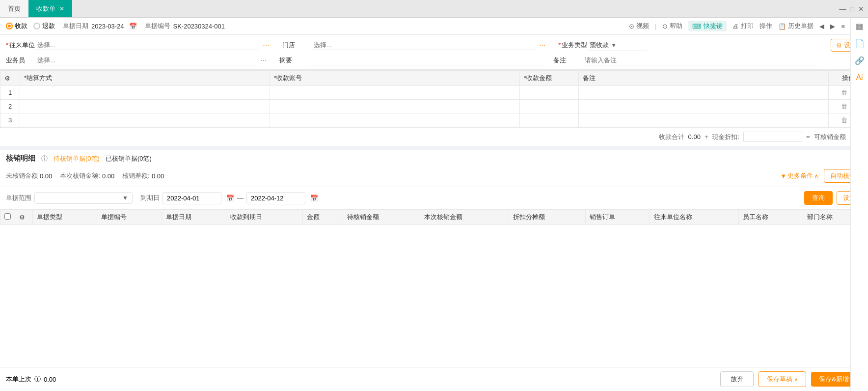  I want to click on sidebar-table-icon: ▦, so click(859, 27).